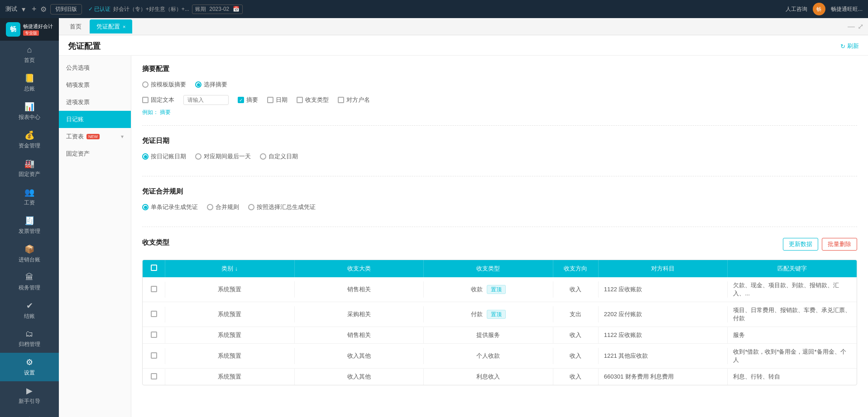 The width and height of the screenshot is (868, 417). Describe the element at coordinates (860, 26) in the screenshot. I see `tab-maximize-button: ⤢` at that location.